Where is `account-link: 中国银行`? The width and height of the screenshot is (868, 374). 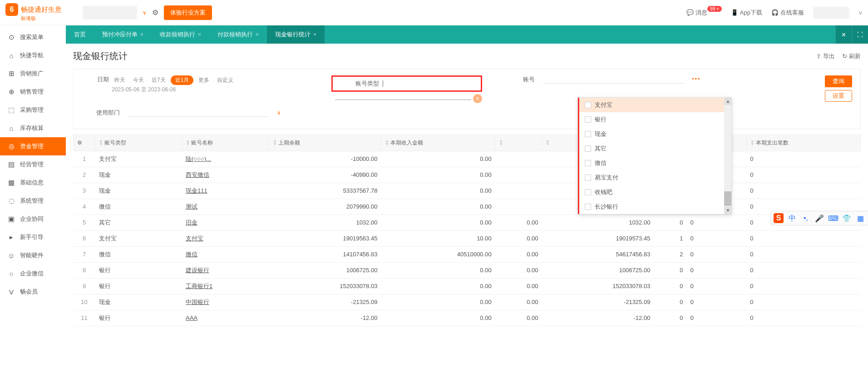 account-link: 中国银行 is located at coordinates (197, 302).